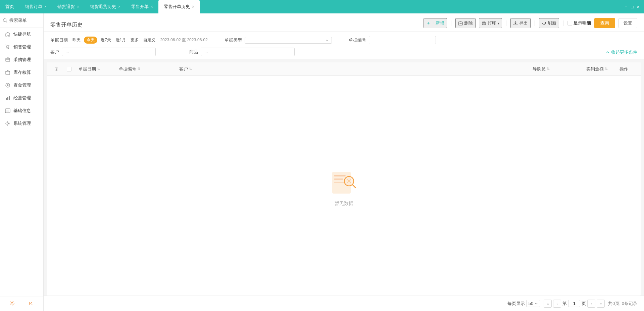 This screenshot has width=644, height=311. I want to click on order-no-label: 单据编号, so click(357, 40).